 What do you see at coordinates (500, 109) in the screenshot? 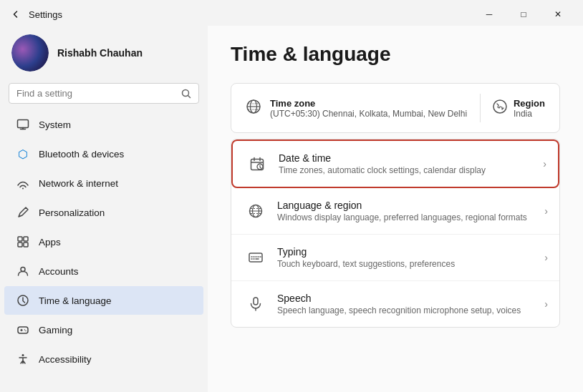
I see `region-icon` at bounding box center [500, 109].